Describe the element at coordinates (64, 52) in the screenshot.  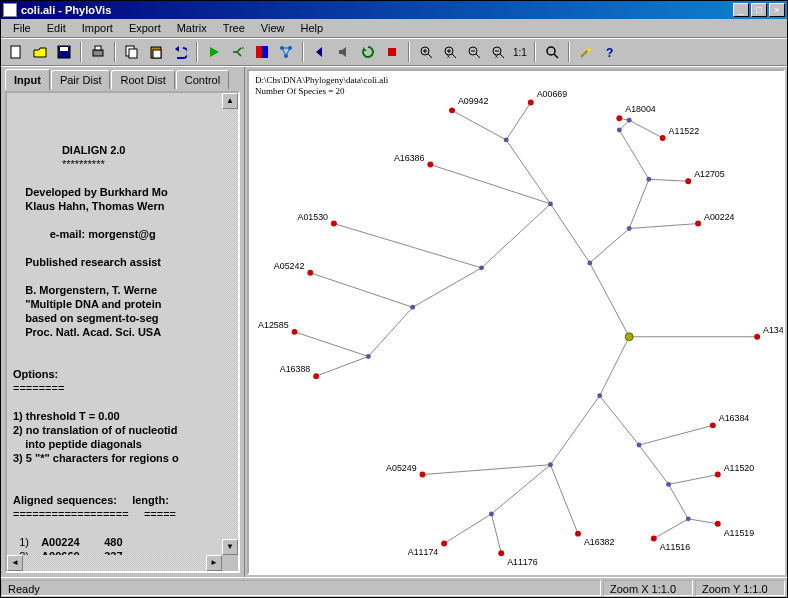
I see `save-button` at that location.